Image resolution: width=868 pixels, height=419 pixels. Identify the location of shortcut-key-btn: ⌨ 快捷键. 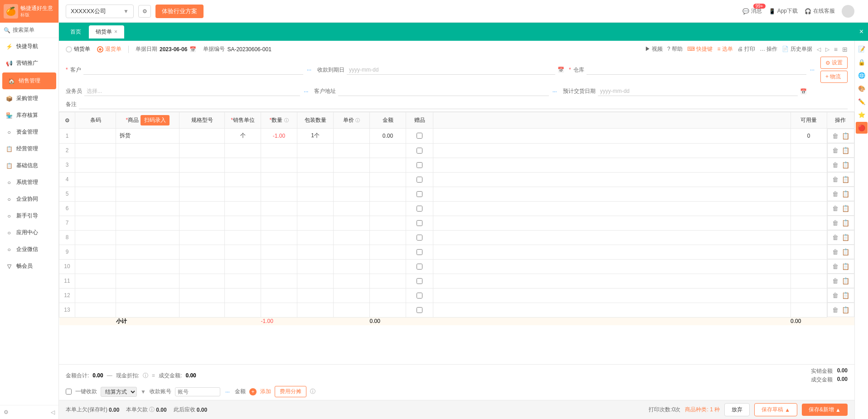
(700, 49).